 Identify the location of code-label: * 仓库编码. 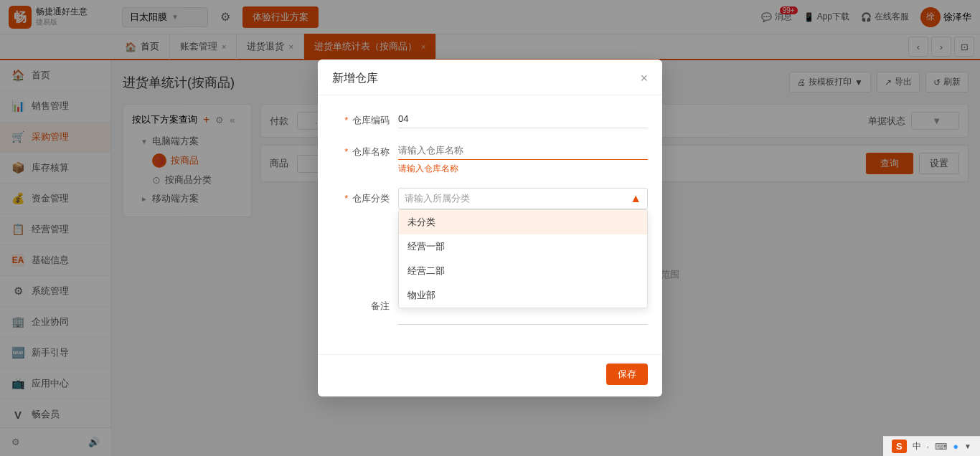
(361, 118).